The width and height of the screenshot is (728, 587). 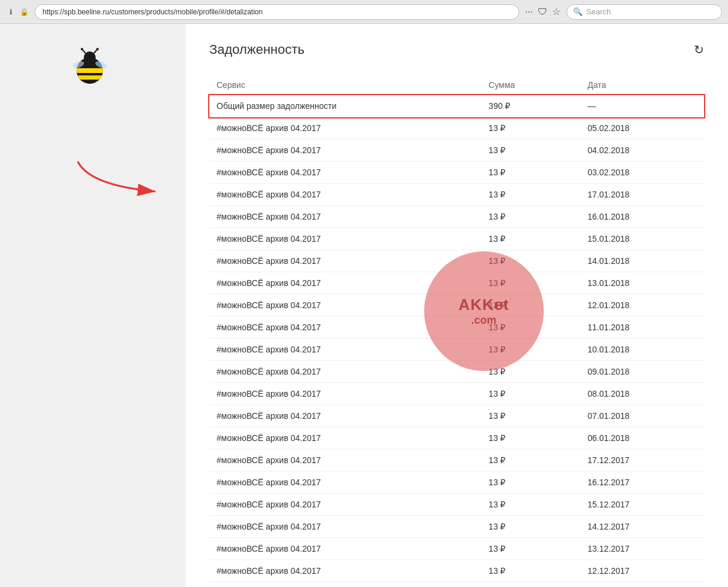 What do you see at coordinates (642, 85) in the screenshot?
I see `col-header-date: Дата` at bounding box center [642, 85].